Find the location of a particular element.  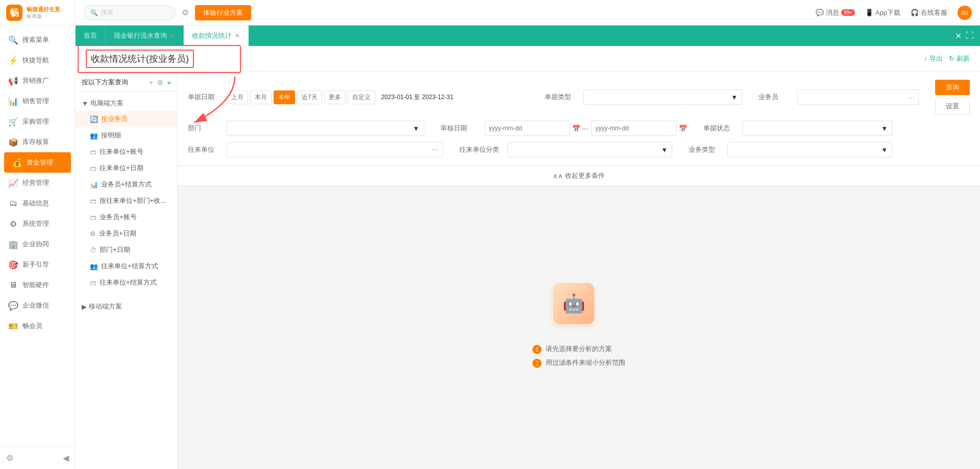

app-icon: 📱 is located at coordinates (869, 12).